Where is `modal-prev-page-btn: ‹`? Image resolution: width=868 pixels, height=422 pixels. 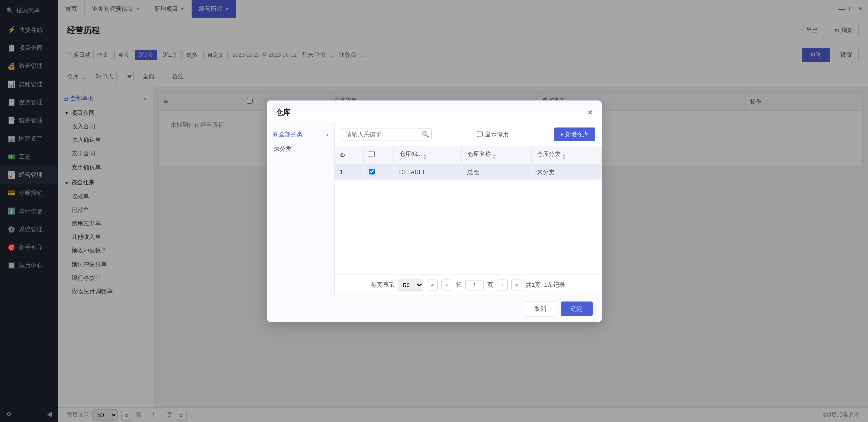 modal-prev-page-btn: ‹ is located at coordinates (447, 285).